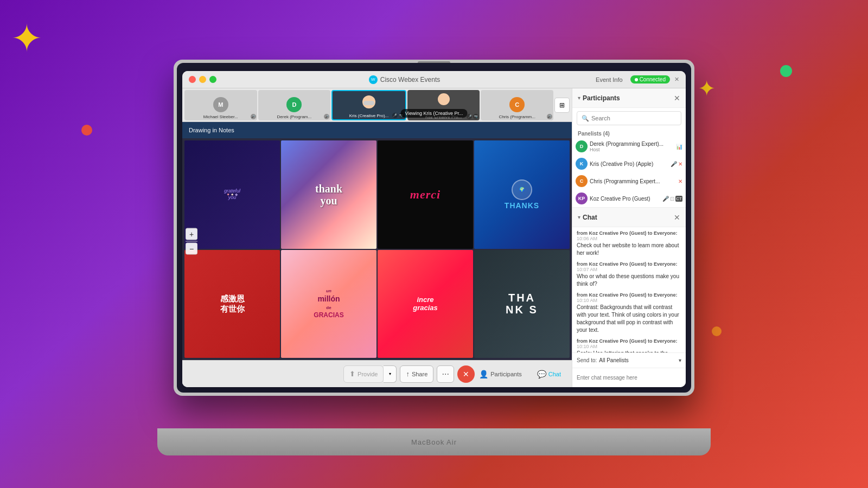  What do you see at coordinates (673, 198) in the screenshot?
I see `koz-icons: 🎤 ⊡ CT` at bounding box center [673, 198].